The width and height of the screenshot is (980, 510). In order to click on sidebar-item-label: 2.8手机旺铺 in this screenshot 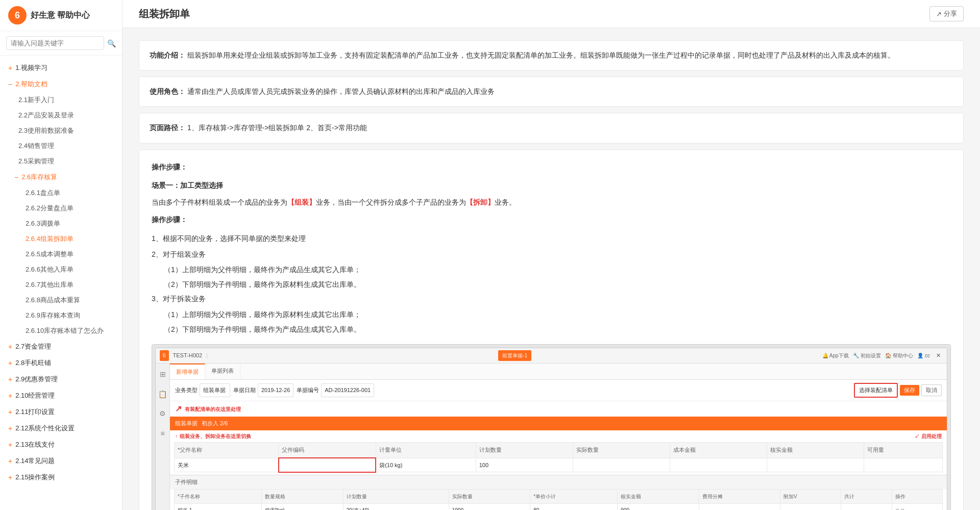, I will do `click(33, 363)`.